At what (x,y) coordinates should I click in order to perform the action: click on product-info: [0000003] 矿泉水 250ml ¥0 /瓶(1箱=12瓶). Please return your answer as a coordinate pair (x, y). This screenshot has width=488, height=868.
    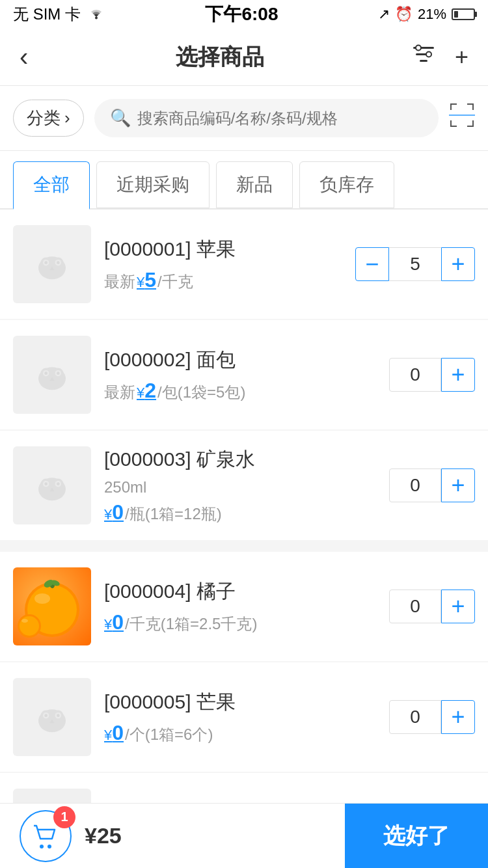
    Looking at the image, I should click on (240, 485).